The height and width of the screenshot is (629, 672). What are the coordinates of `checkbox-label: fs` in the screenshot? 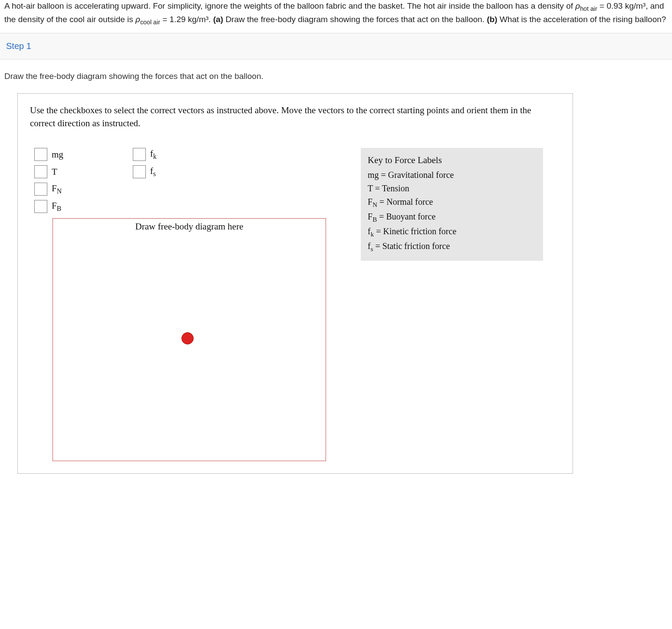 It's located at (153, 172).